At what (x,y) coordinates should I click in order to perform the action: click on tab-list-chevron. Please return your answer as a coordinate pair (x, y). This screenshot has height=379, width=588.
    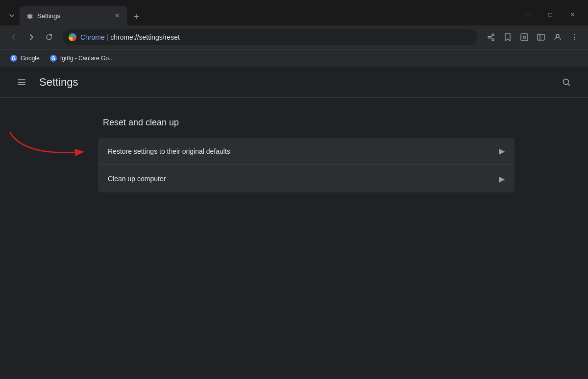
    Looking at the image, I should click on (12, 16).